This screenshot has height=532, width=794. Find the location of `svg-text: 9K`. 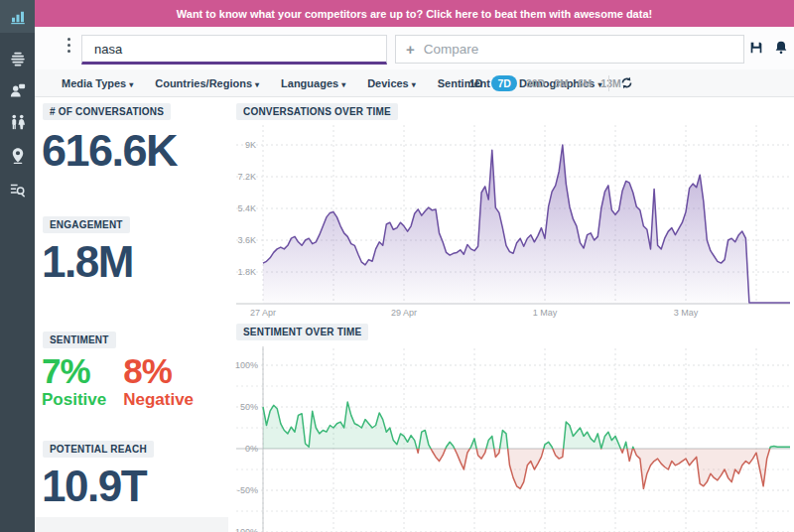

svg-text: 9K is located at coordinates (250, 145).